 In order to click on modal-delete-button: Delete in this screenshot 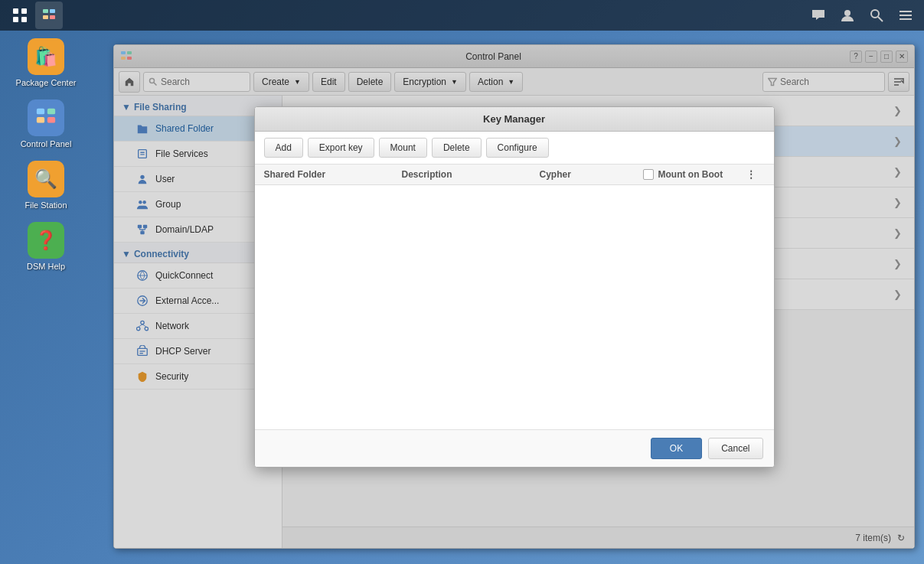, I will do `click(456, 148)`.